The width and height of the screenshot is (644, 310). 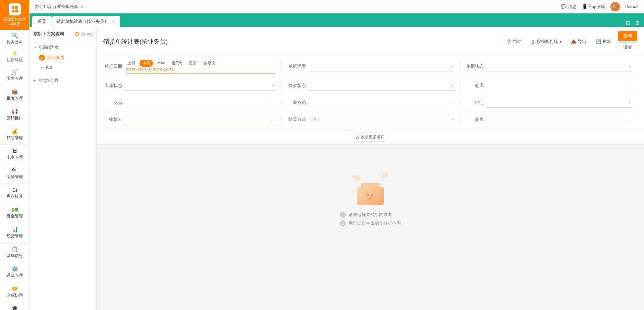 What do you see at coordinates (370, 41) in the screenshot?
I see `page-header: 销货单统计表(按业务员) ❓ 帮助 🖨 按模板打印 ▾ 📤 导出` at bounding box center [370, 41].